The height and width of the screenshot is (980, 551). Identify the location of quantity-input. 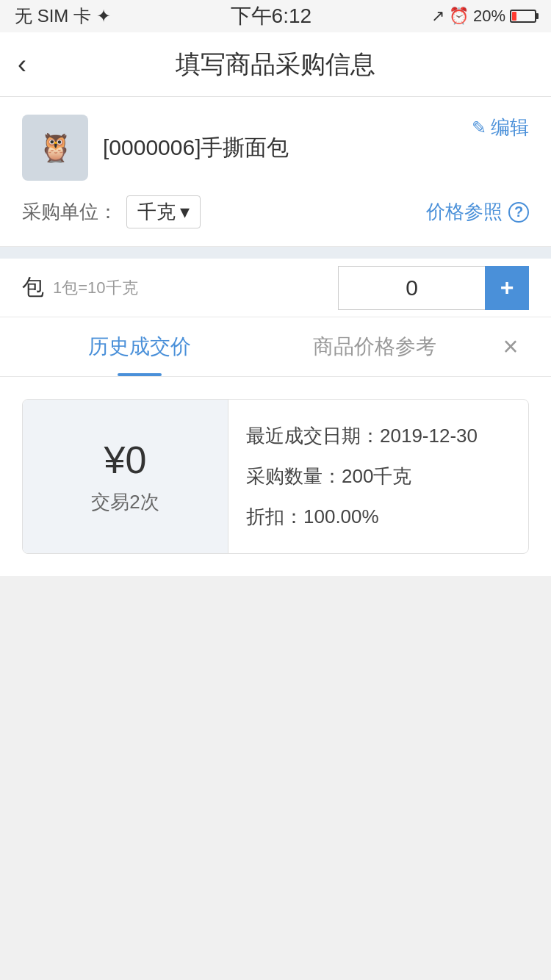
(411, 288).